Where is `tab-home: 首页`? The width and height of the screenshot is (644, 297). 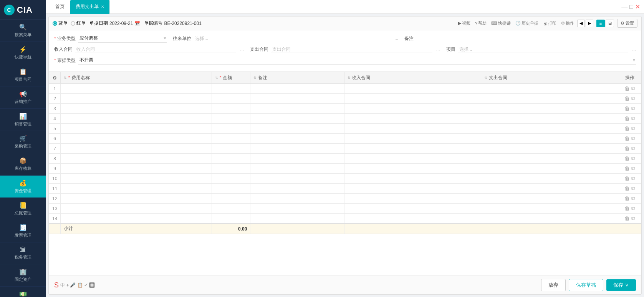
tab-home: 首页 is located at coordinates (60, 7).